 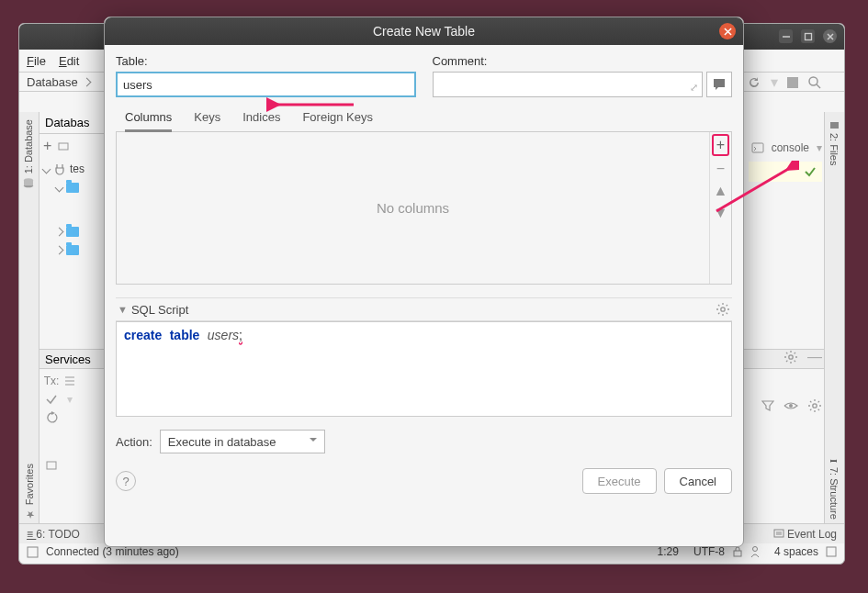 What do you see at coordinates (727, 31) in the screenshot?
I see `dialog-close-button` at bounding box center [727, 31].